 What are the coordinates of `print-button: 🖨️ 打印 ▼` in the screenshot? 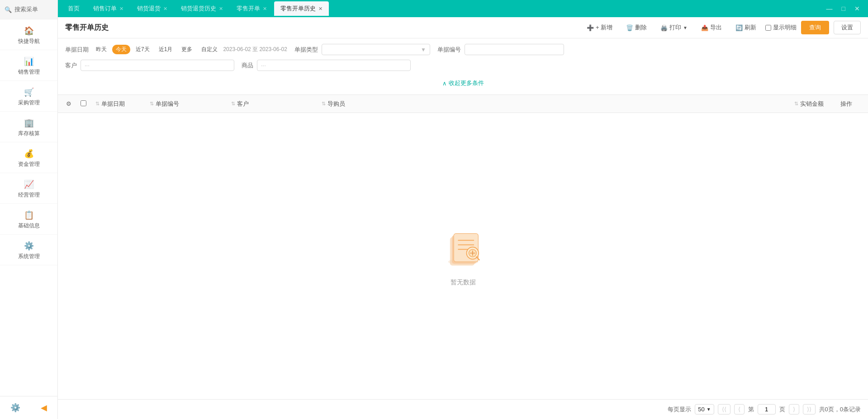 It's located at (674, 28).